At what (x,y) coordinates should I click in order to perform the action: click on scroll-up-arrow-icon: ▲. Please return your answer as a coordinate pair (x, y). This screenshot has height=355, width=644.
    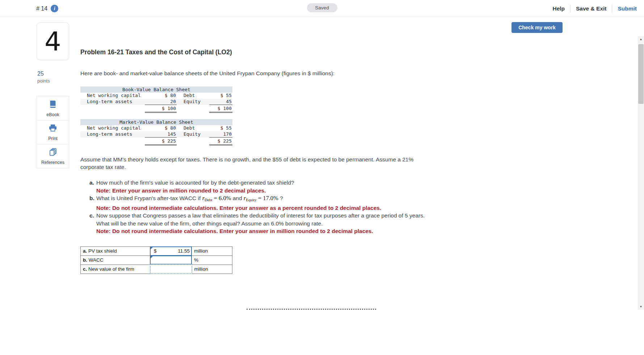
    Looking at the image, I should click on (641, 39).